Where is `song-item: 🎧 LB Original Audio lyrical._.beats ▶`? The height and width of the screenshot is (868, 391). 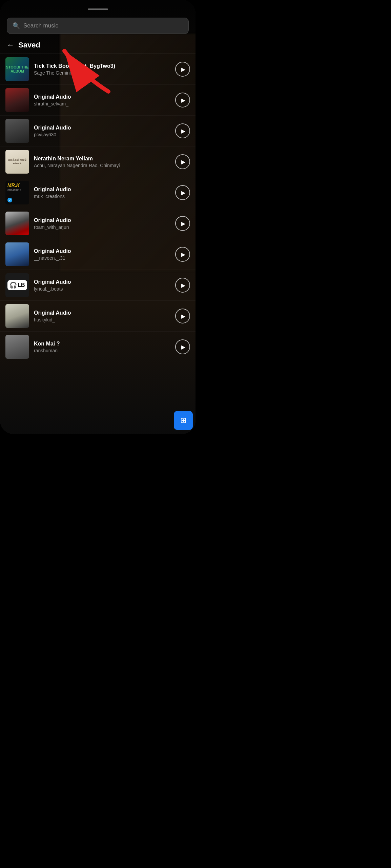 song-item: 🎧 LB Original Audio lyrical._.beats ▶ is located at coordinates (98, 285).